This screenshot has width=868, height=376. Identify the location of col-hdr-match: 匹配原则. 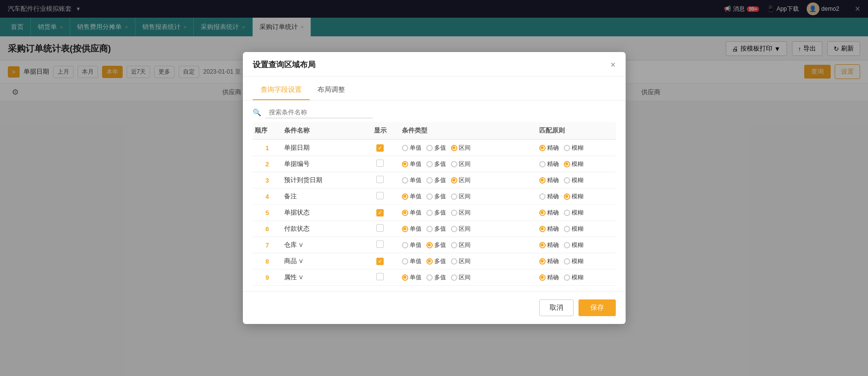
(581, 131).